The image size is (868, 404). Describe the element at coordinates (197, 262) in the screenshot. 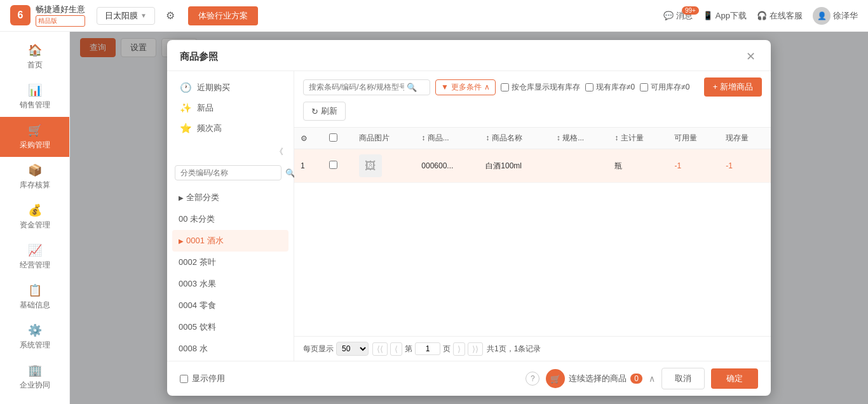

I see `category-item-label: 0002 茶叶` at that location.